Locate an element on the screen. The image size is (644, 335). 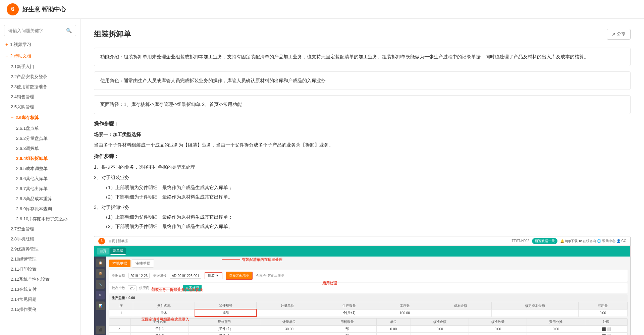
app-header: 6 好生意 帮助中心 is located at coordinates (322, 9).